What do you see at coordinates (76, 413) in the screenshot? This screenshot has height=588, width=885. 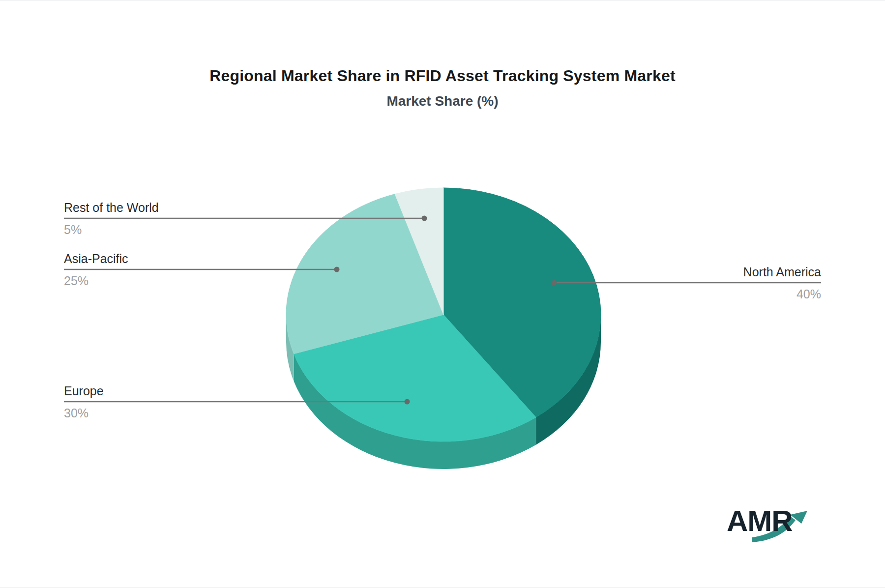 I see `slice-value-europe: 30%` at bounding box center [76, 413].